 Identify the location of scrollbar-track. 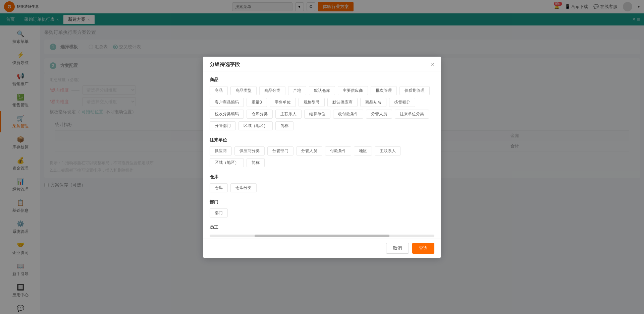
(322, 236).